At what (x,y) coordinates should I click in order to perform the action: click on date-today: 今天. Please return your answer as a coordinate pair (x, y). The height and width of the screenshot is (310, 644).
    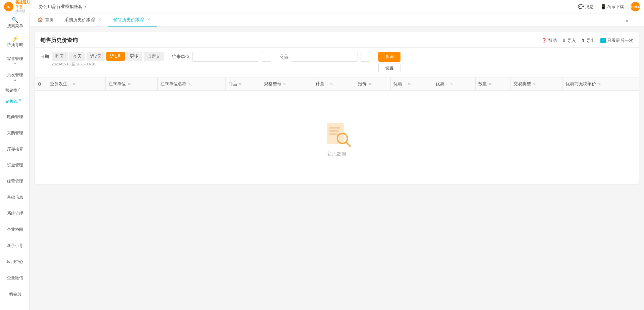
    Looking at the image, I should click on (77, 56).